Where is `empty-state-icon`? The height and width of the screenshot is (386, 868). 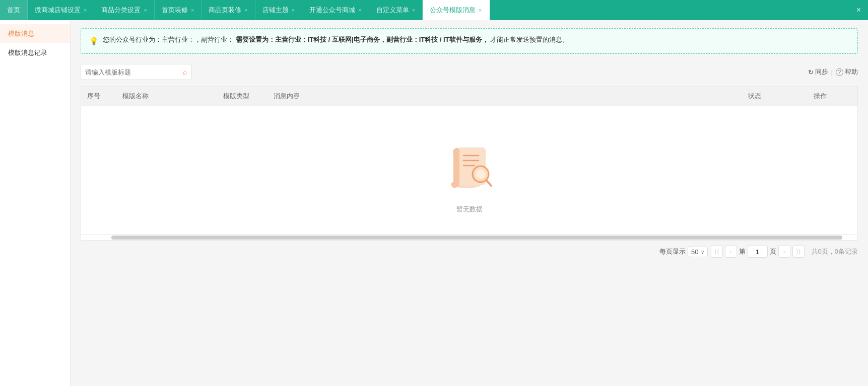
empty-state-icon is located at coordinates (470, 167).